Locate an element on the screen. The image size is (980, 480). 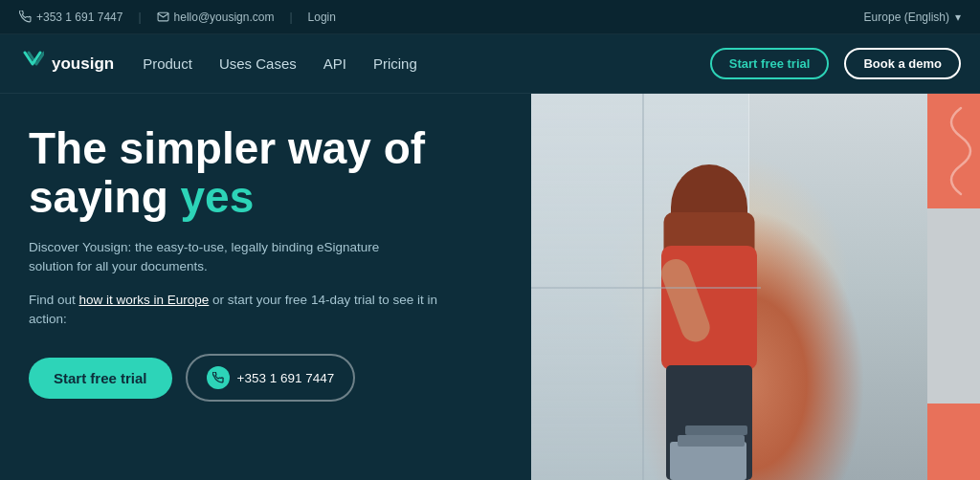
hero-buttons: Start free trial +353 1 691 7447 is located at coordinates (266, 378).